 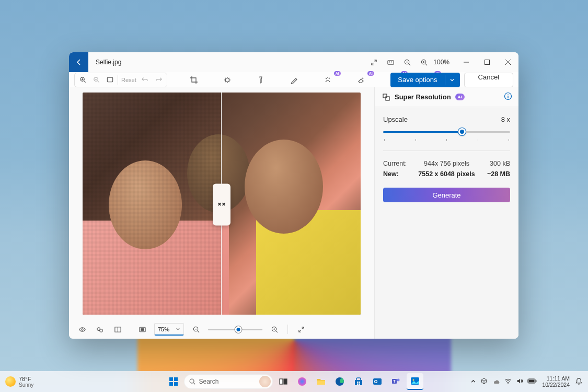 What do you see at coordinates (129, 80) in the screenshot?
I see `reset-button: Reset` at bounding box center [129, 80].